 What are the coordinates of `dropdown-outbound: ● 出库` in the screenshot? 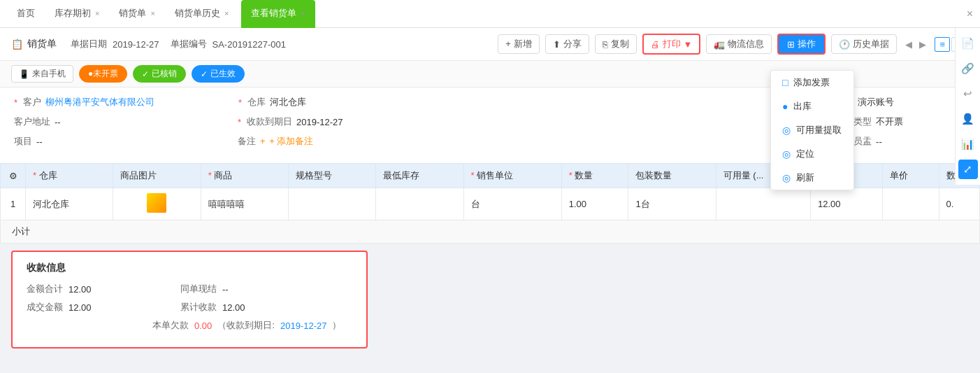 It's located at (812, 106).